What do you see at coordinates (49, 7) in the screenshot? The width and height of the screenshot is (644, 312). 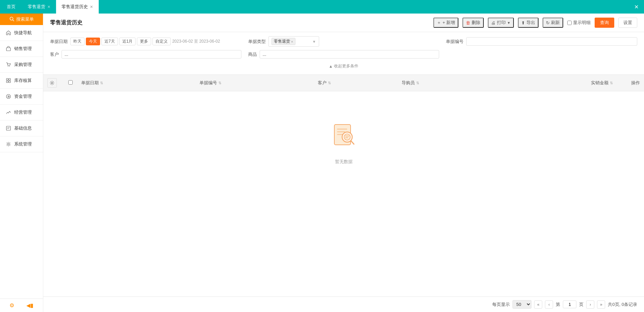 I see `tab-retail-return-close: ✕` at bounding box center [49, 7].